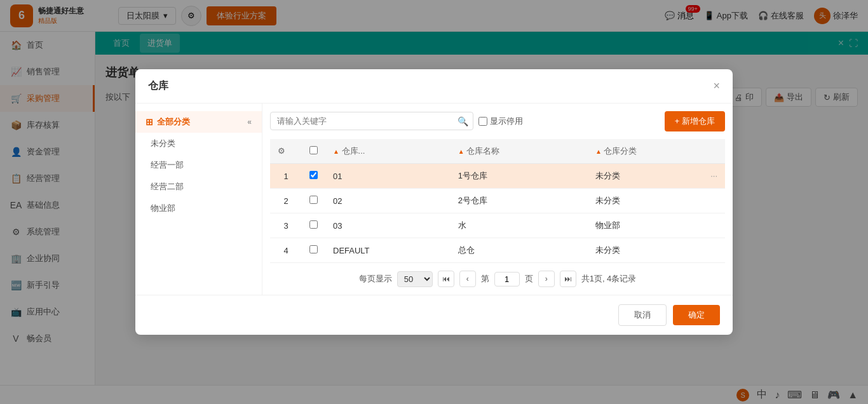  I want to click on dialog-close-button: ×, so click(717, 86).